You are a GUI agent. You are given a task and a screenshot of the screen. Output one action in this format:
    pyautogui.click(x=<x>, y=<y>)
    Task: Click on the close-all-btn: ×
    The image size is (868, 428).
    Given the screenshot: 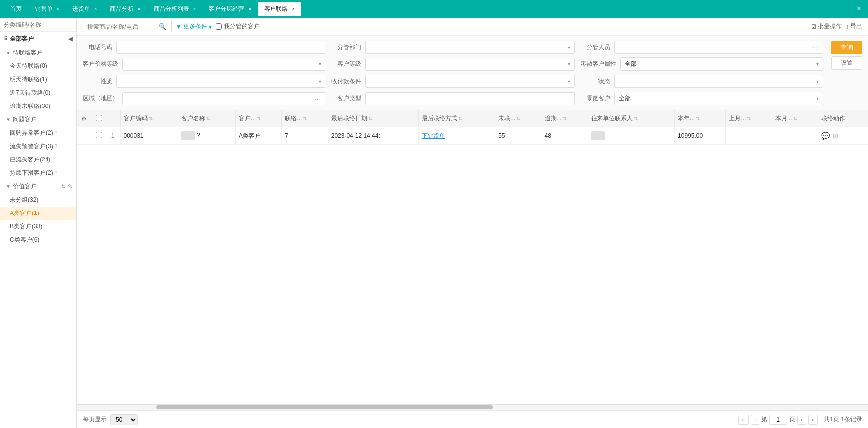 What is the action you would take?
    pyautogui.click(x=859, y=9)
    